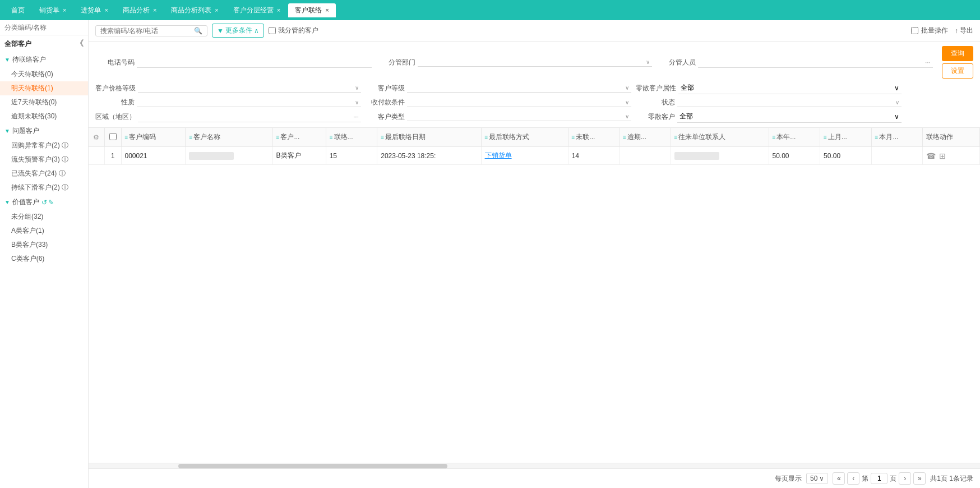 The image size is (980, 488). I want to click on nav-close-sales: ×, so click(64, 10).